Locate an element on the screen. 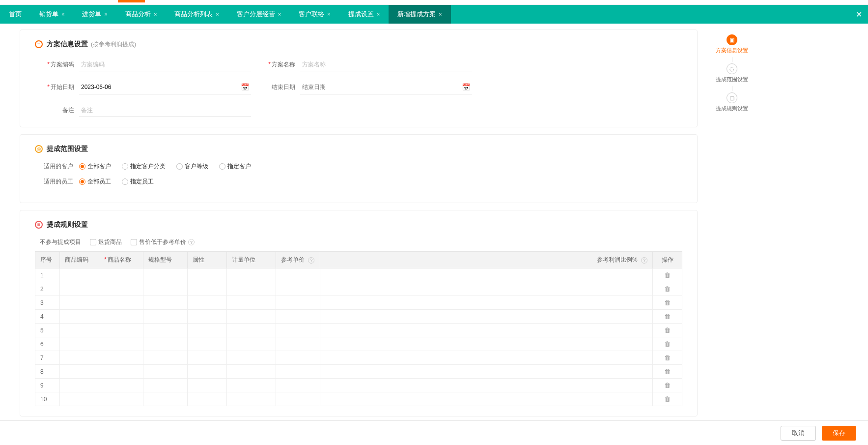  input-end-date is located at coordinates (380, 87).